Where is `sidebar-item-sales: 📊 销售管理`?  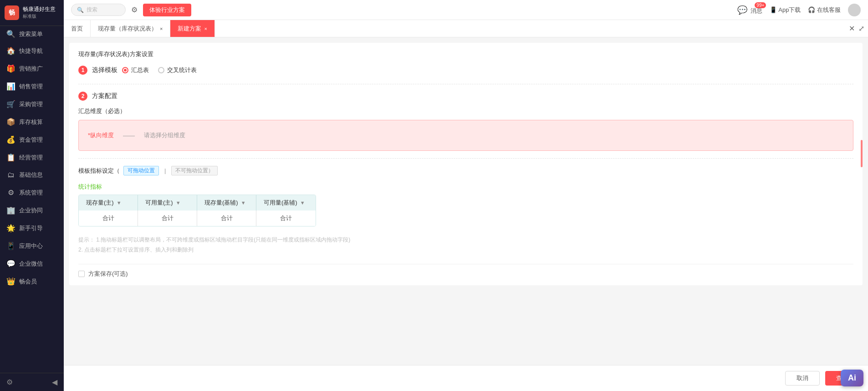 sidebar-item-sales: 📊 销售管理 is located at coordinates (32, 87).